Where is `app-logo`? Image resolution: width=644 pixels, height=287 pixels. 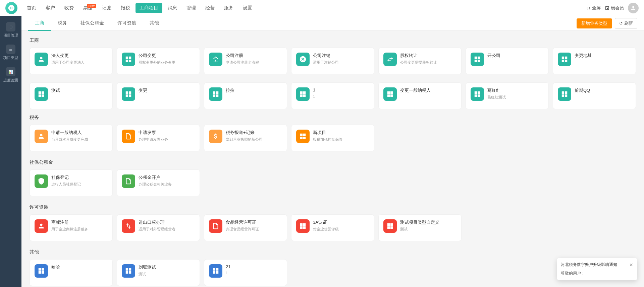
app-logo is located at coordinates (11, 8).